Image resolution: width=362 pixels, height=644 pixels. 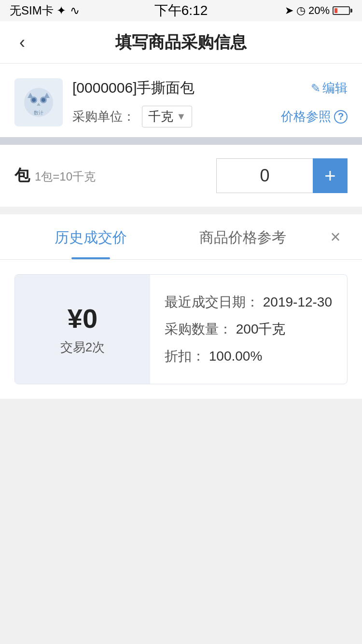 I want to click on back-button: ‹, so click(x=22, y=42).